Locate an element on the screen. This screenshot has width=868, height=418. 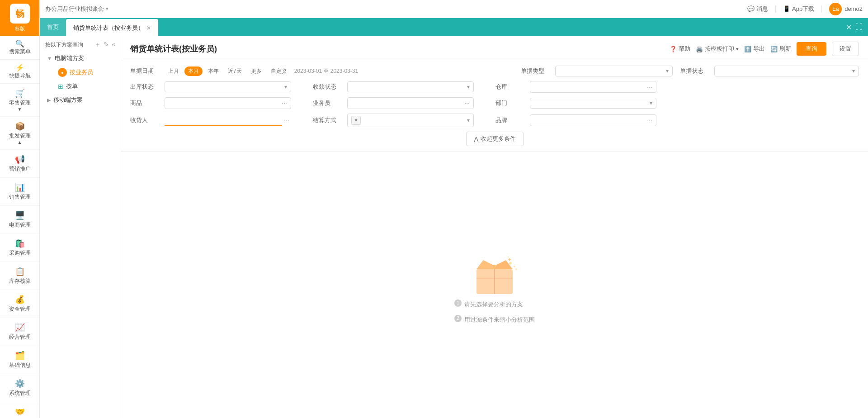
tree-node-by-staff: ● 按业务员 is located at coordinates (87, 72).